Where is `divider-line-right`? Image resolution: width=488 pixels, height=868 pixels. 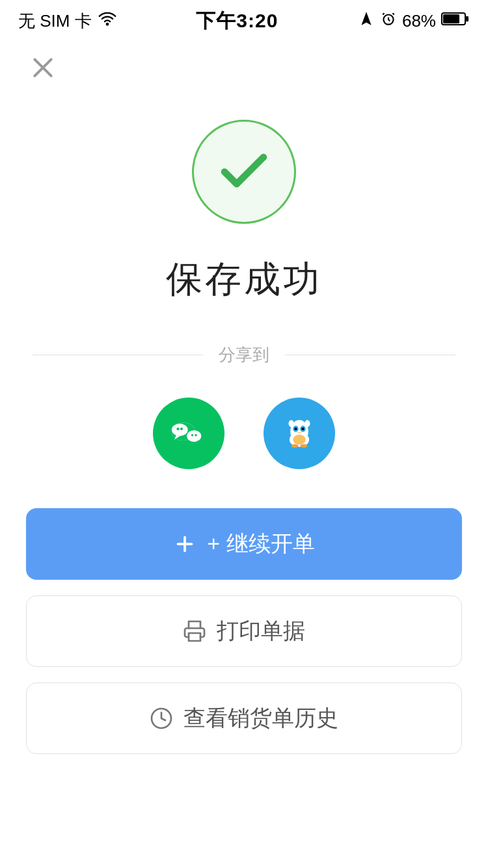
divider-line-right is located at coordinates (370, 355).